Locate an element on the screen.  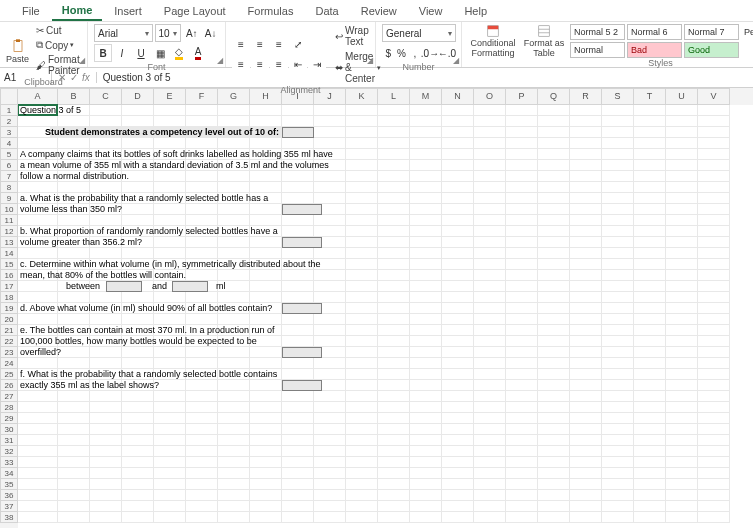
col-header-M: M is located at coordinates (426, 96).